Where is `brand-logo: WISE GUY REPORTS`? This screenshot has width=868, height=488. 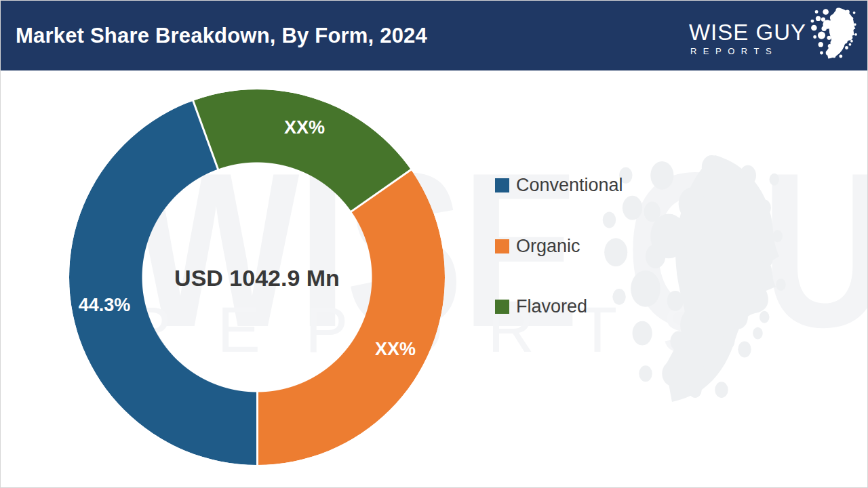 brand-logo: WISE GUY REPORTS is located at coordinates (774, 33).